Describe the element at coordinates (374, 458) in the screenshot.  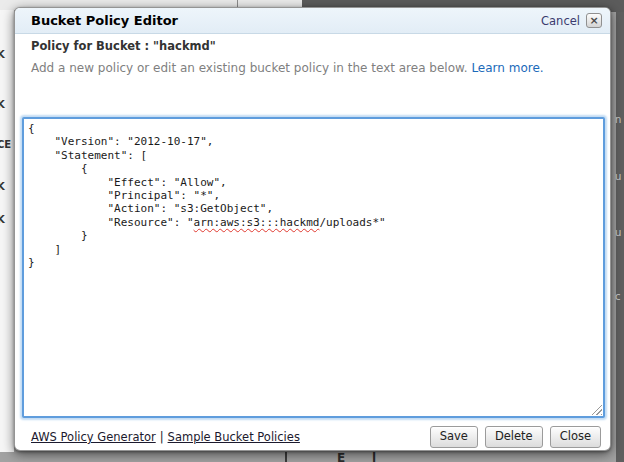
I see `bg-fragment: l` at that location.